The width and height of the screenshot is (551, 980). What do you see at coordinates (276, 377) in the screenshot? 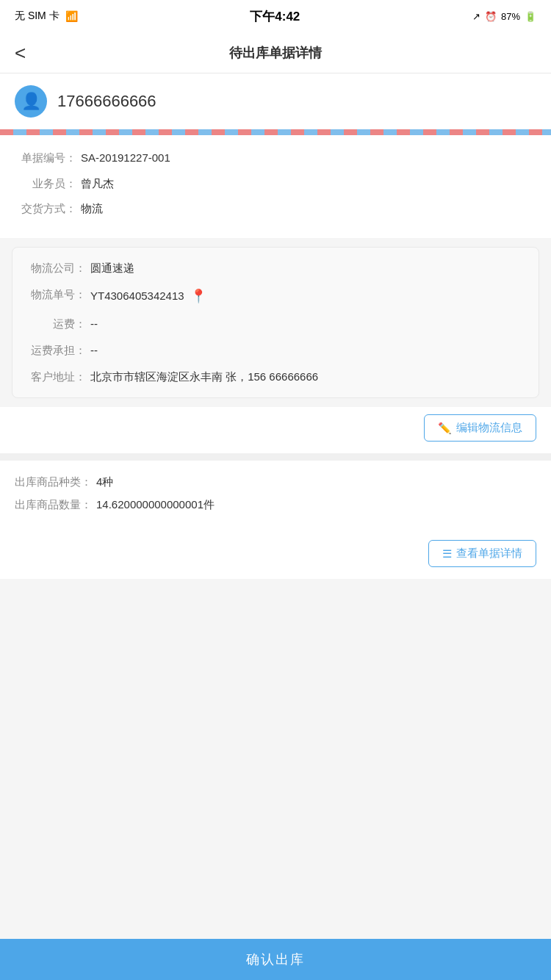
I see `address-row: 客户地址： 北京市市辖区海淀区永丰南 张，156 66666666` at bounding box center [276, 377].